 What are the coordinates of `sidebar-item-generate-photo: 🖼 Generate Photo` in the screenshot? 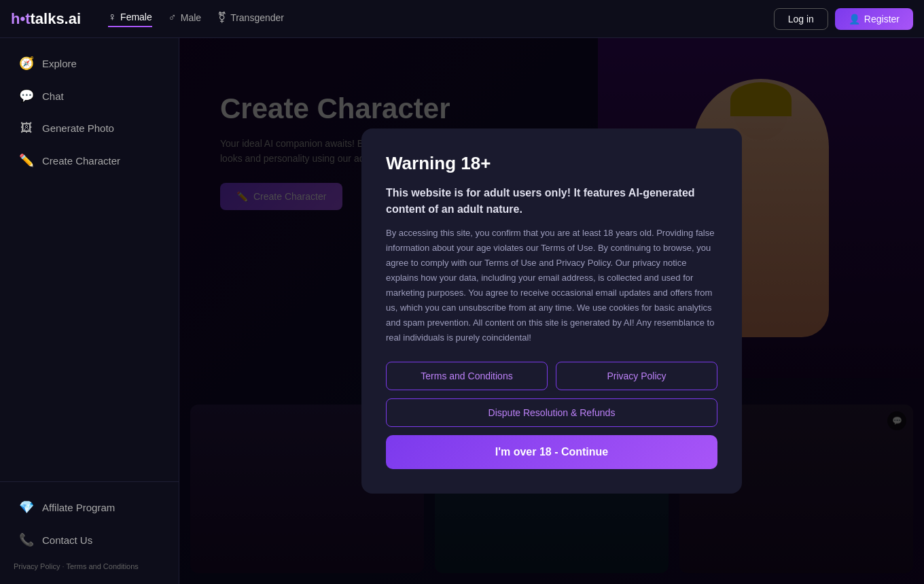 It's located at (90, 128).